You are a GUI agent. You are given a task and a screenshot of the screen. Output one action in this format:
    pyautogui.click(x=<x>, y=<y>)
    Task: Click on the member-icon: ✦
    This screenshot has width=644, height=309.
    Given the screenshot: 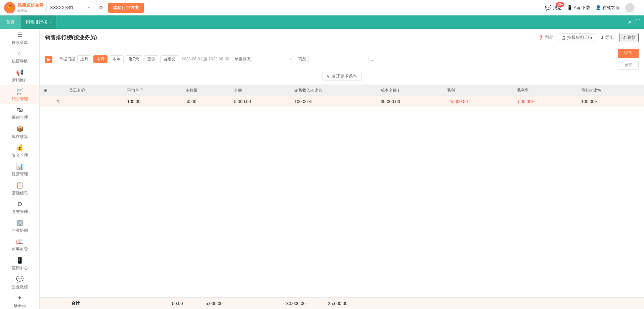 What is the action you would take?
    pyautogui.click(x=19, y=298)
    